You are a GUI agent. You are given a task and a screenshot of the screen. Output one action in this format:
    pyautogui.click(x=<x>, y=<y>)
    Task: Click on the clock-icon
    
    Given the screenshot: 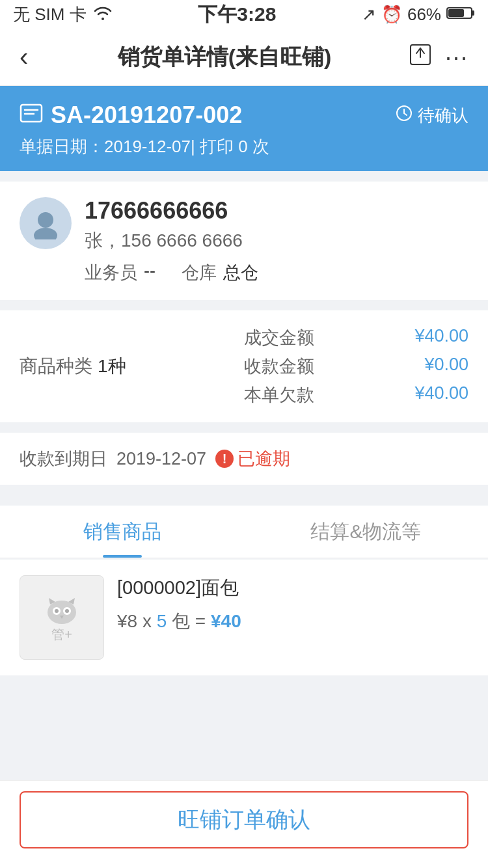 What is the action you would take?
    pyautogui.click(x=404, y=116)
    